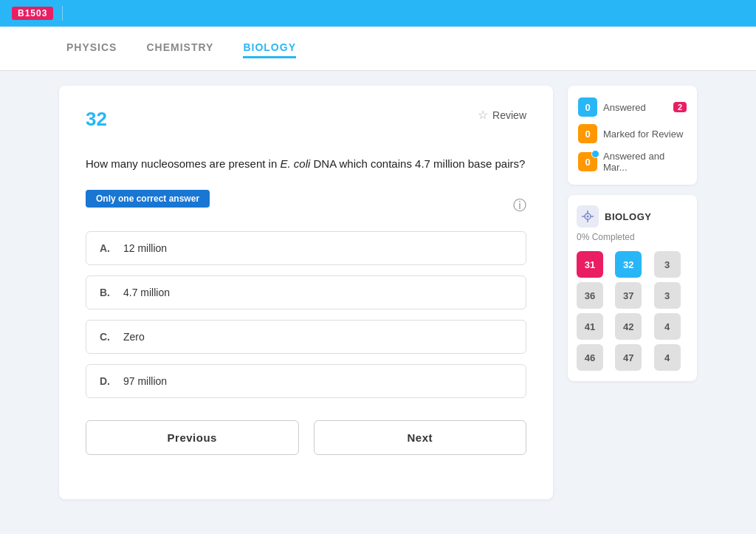  What do you see at coordinates (192, 437) in the screenshot?
I see `previous-button: Previous` at bounding box center [192, 437].